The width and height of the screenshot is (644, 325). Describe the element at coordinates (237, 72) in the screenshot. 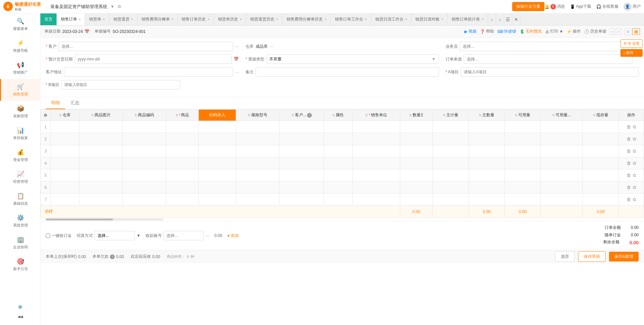

I see `address-more-icon: ···` at that location.